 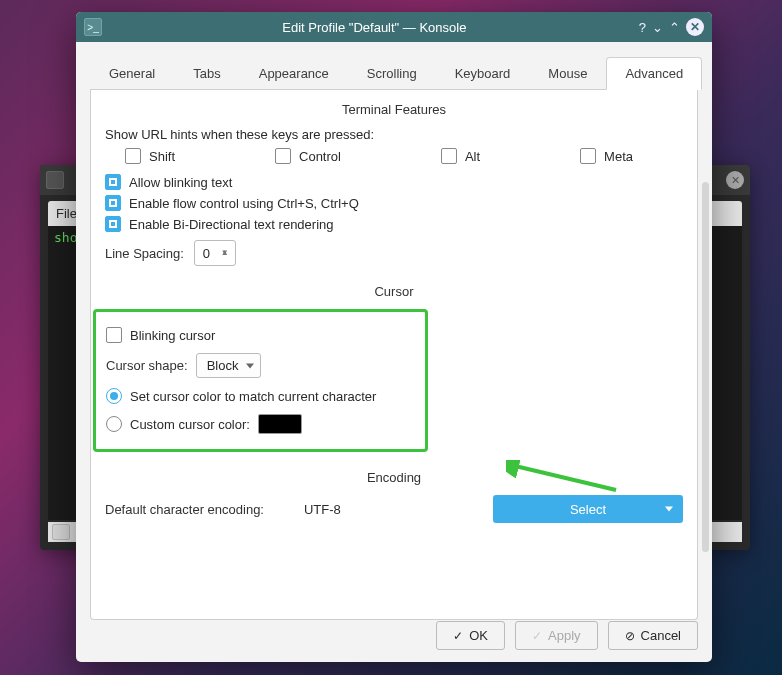 What do you see at coordinates (642, 28) in the screenshot?
I see `help-icon: ?` at bounding box center [642, 28].